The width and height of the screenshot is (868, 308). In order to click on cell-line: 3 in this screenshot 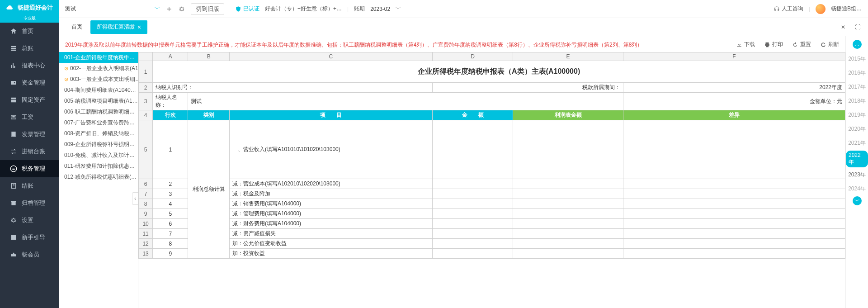, I will do `click(170, 194)`.